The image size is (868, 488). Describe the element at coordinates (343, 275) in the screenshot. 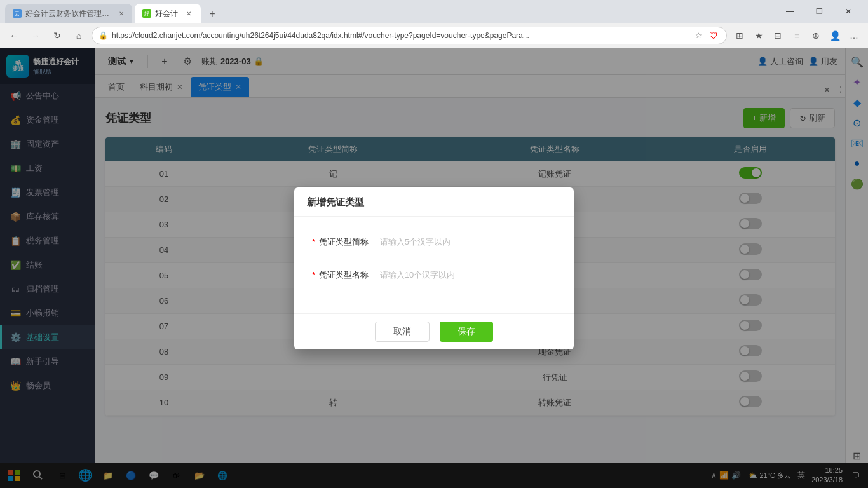

I see `form-label-name: * 凭证类型名称` at that location.